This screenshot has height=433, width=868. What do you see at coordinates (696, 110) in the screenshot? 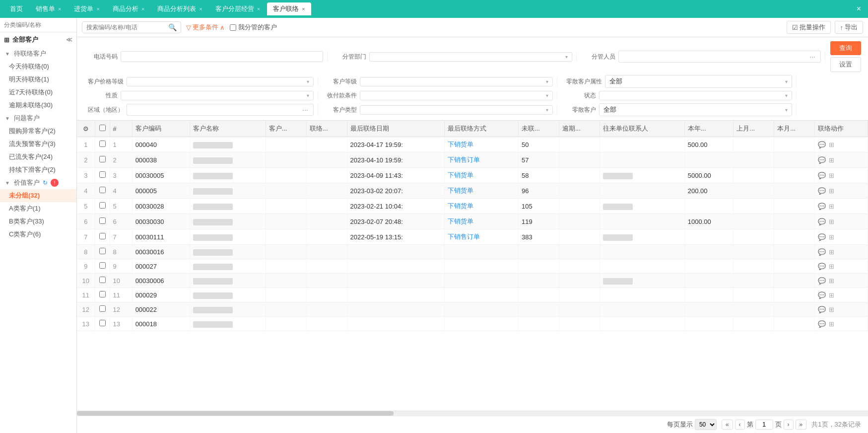
I see `filter-retail-customer-select: 全部 ▾` at bounding box center [696, 110].